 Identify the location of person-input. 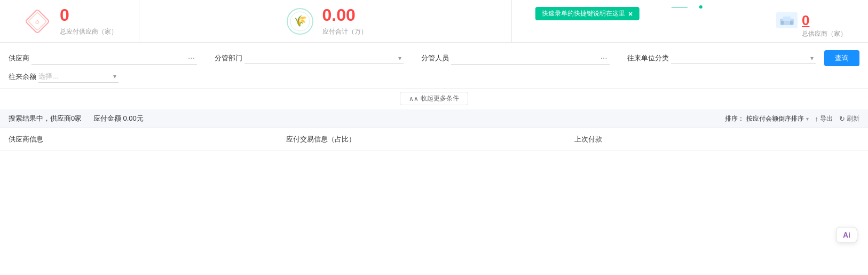
(525, 58).